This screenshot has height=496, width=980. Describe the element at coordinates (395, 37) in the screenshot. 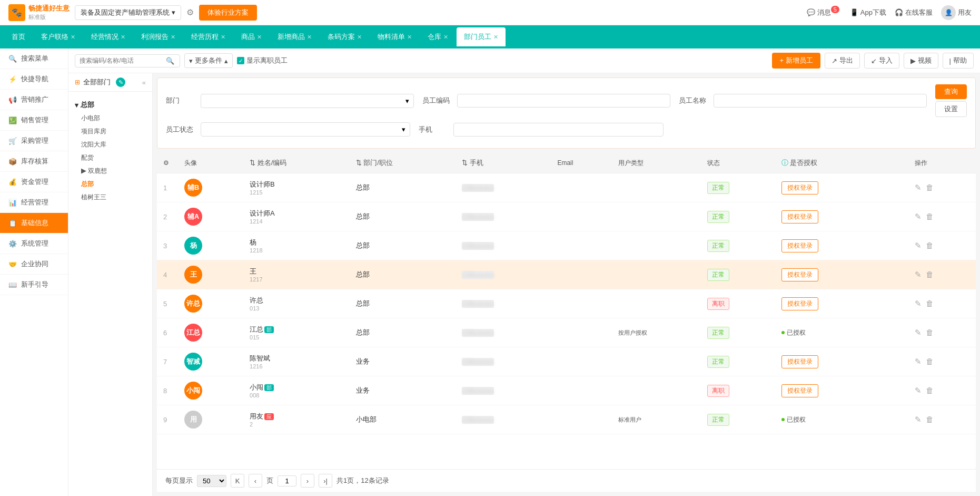

I see `tab-bom: 物料清单✕` at that location.